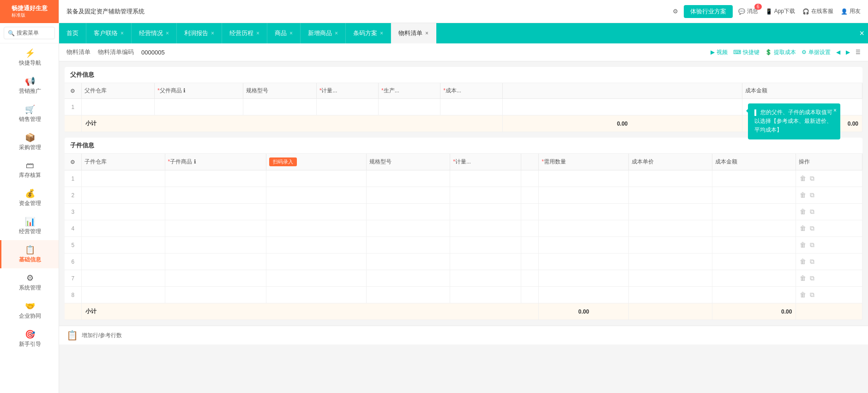  Describe the element at coordinates (122, 33) in the screenshot. I see `tab-customer-close: ×` at that location.